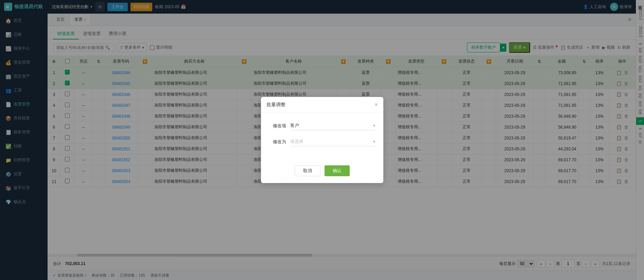 Image resolution: width=644 pixels, height=280 pixels. I want to click on modify-value-select: 请选择 ▾, so click(333, 142).